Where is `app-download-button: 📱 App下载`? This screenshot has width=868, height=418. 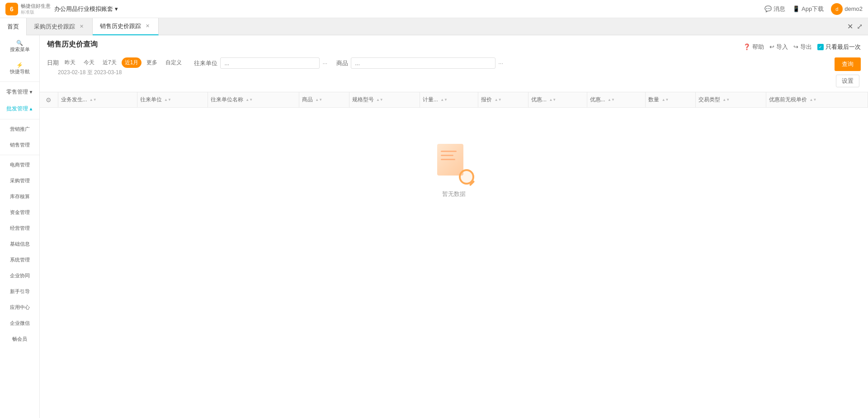 app-download-button: 📱 App下载 is located at coordinates (808, 9).